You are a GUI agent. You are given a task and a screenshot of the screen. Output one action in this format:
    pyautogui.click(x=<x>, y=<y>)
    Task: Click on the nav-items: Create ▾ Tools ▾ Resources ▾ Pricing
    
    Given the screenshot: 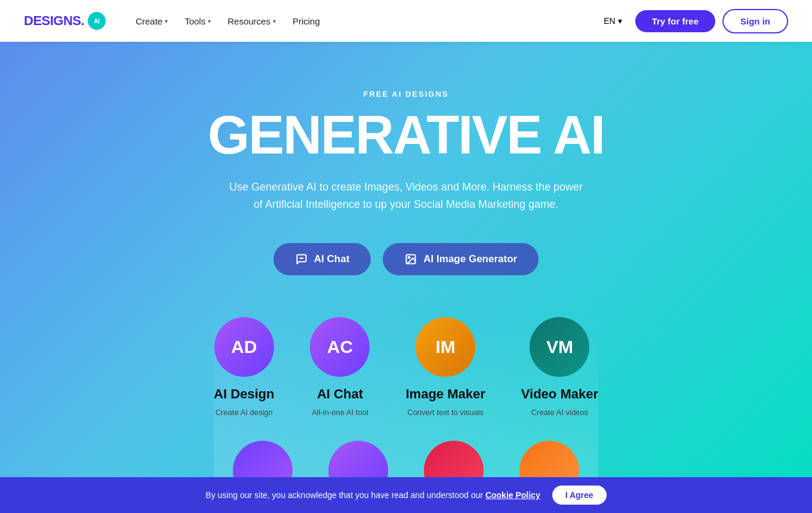 What is the action you would take?
    pyautogui.click(x=228, y=21)
    